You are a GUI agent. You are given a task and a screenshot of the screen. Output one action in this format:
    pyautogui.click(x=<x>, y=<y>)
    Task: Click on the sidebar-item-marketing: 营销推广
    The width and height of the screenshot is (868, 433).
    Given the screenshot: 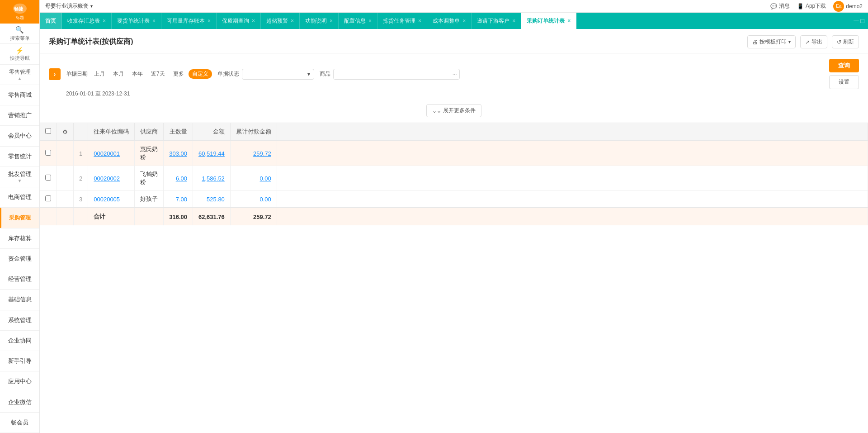 What is the action you would take?
    pyautogui.click(x=20, y=116)
    